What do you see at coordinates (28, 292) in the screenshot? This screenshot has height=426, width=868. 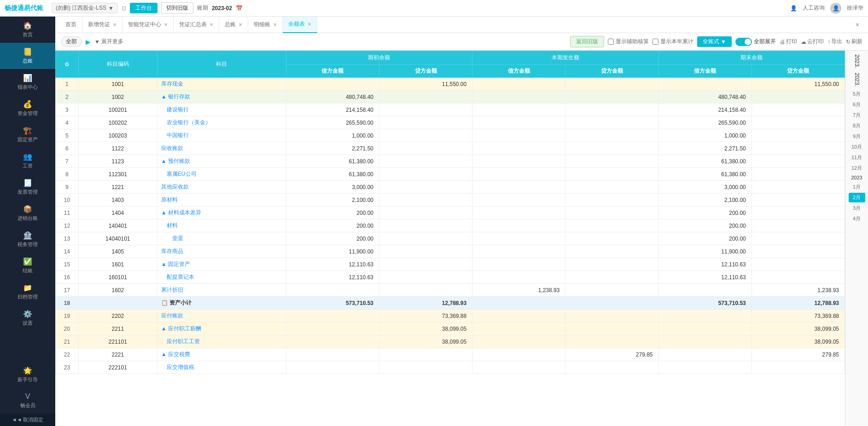 I see `sidebar-item-archive: 📁 归档管理` at bounding box center [28, 292].